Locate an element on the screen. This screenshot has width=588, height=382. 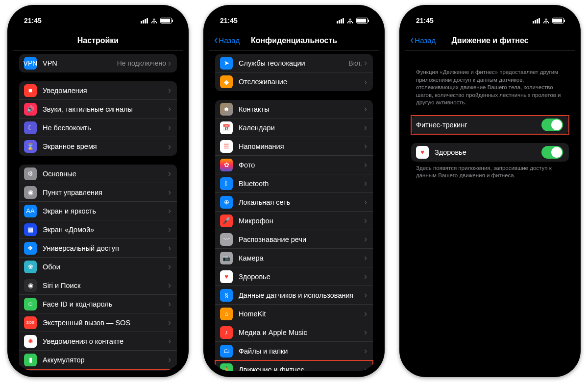
navbar: ‹Назад Конфиденциальность is located at coordinates (294, 41).